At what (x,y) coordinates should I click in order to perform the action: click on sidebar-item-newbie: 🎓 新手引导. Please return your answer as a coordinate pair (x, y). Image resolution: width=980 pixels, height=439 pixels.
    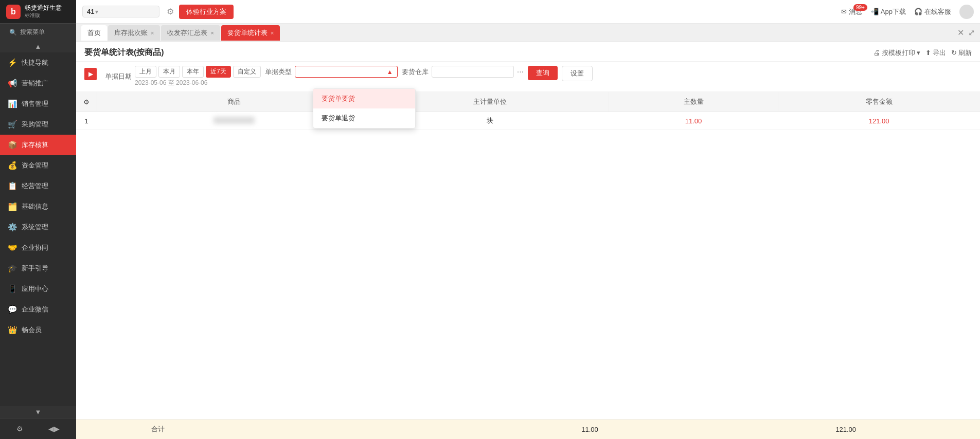
    Looking at the image, I should click on (38, 268).